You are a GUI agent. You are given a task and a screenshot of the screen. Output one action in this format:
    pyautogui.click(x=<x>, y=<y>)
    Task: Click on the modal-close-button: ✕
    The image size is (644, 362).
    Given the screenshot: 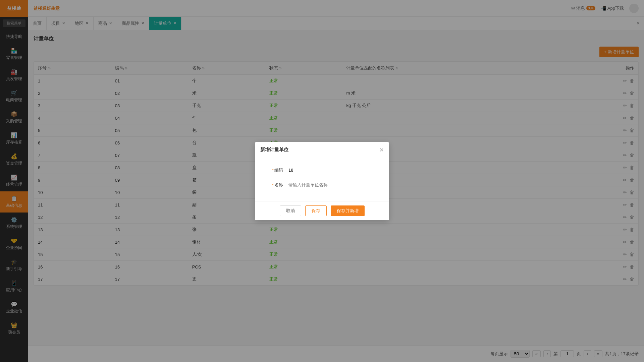 What is the action you would take?
    pyautogui.click(x=382, y=150)
    